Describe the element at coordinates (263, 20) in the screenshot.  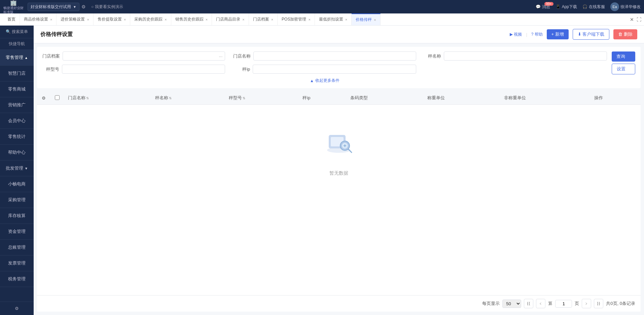
I see `tab-store-archive: 门店档案 ×` at that location.